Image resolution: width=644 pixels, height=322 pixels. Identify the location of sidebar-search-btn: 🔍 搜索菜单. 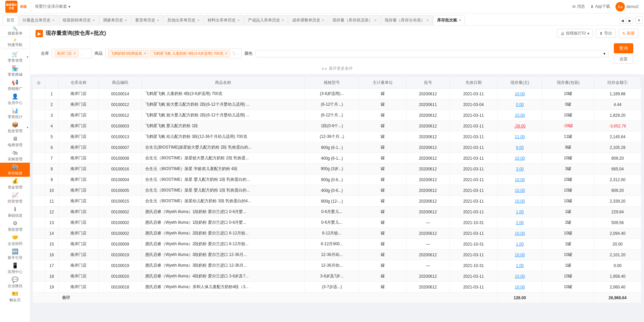
(15, 31).